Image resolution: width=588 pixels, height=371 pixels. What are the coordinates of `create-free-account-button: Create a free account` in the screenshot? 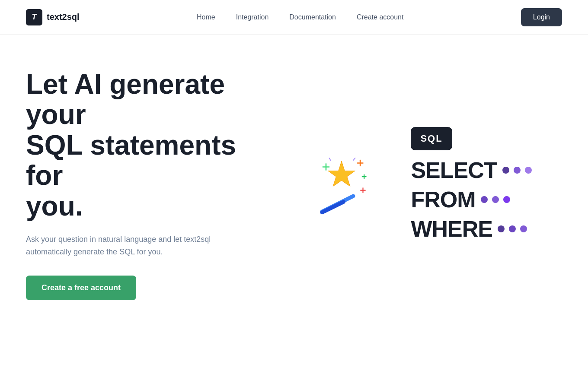 It's located at (81, 288).